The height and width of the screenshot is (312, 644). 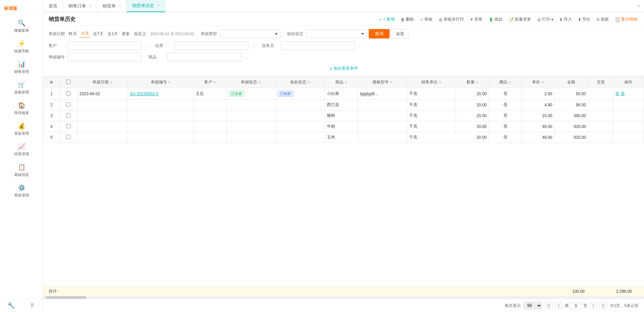 I want to click on tab-home: 首页, so click(x=53, y=6).